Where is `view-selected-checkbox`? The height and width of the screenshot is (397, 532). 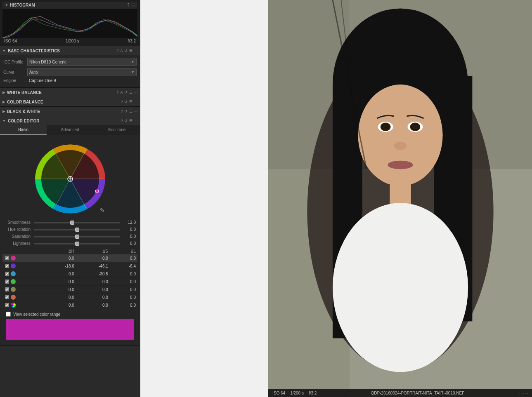
view-selected-checkbox is located at coordinates (8, 314).